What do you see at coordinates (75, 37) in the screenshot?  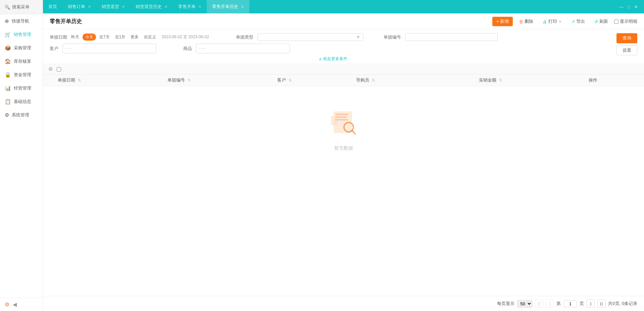 I see `date-opt-yesterday: 昨天` at bounding box center [75, 37].